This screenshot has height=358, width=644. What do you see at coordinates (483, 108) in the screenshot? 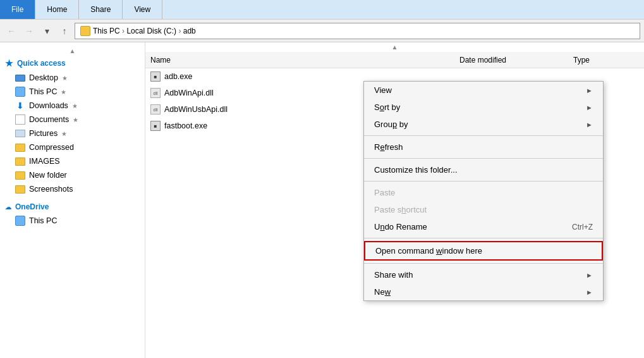
I see `ctx-item-sortby: Sort by ►` at bounding box center [483, 108].